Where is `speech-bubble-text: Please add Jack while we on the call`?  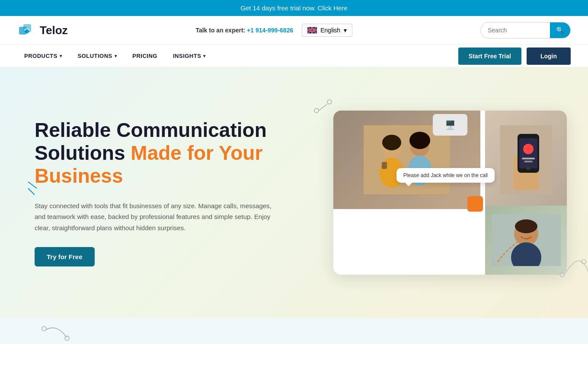
speech-bubble-text: Please add Jack while we on the call is located at coordinates (445, 175).